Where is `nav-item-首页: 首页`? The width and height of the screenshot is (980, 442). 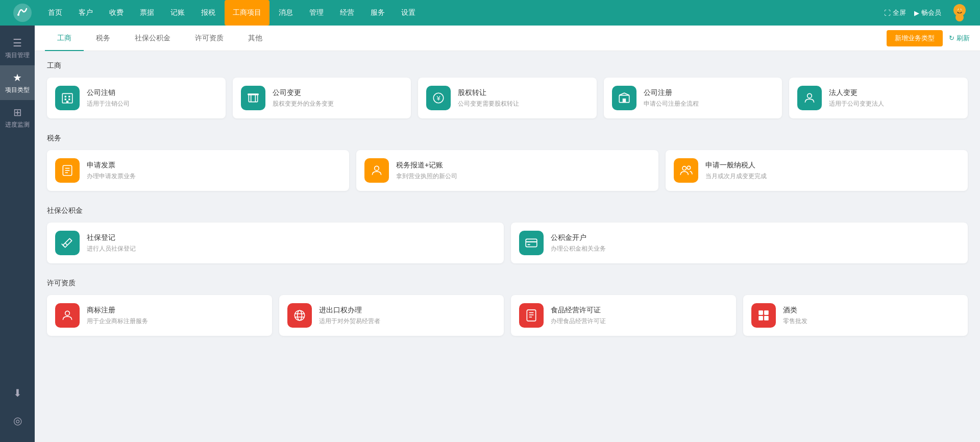
nav-item-首页: 首页 is located at coordinates (55, 13).